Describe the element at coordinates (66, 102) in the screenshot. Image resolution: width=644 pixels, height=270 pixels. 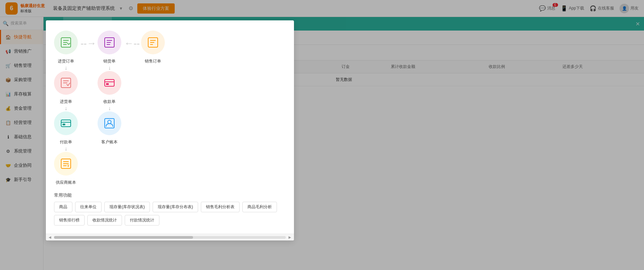
I see `purchase-bill-label: 进货单` at that location.